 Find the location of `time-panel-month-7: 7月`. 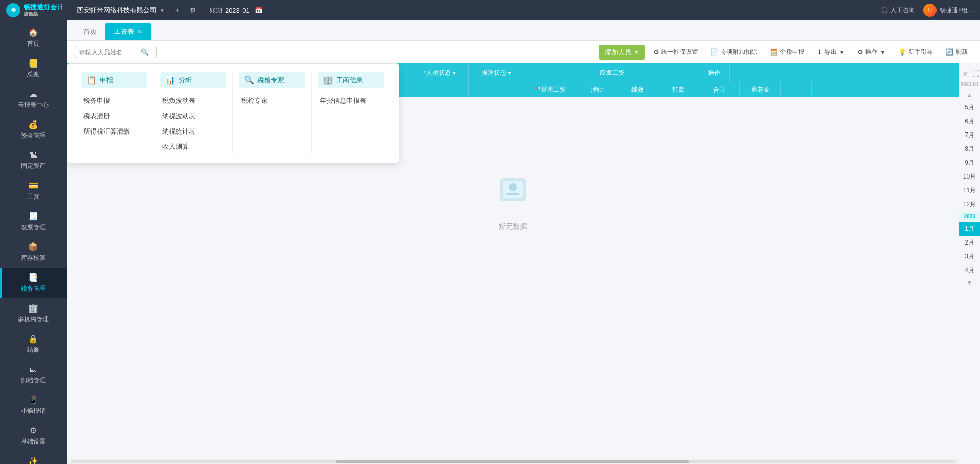

time-panel-month-7: 7月 is located at coordinates (969, 135).